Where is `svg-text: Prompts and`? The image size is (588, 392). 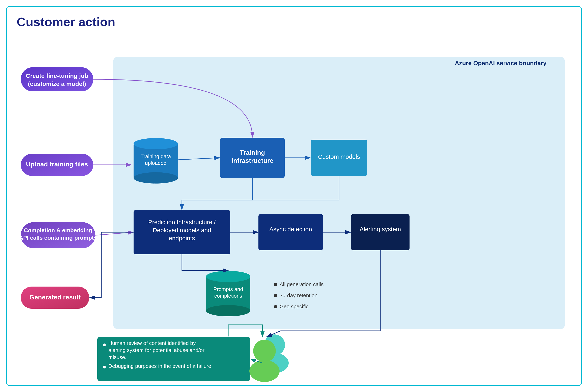 svg-text: Prompts and is located at coordinates (228, 289).